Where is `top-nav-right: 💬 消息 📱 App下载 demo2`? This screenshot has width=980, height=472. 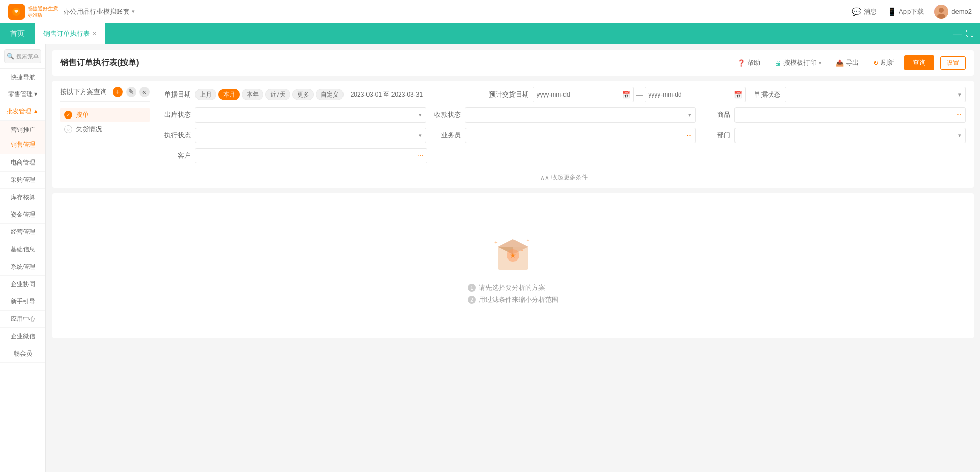 top-nav-right: 💬 消息 📱 App下载 demo2 is located at coordinates (912, 12).